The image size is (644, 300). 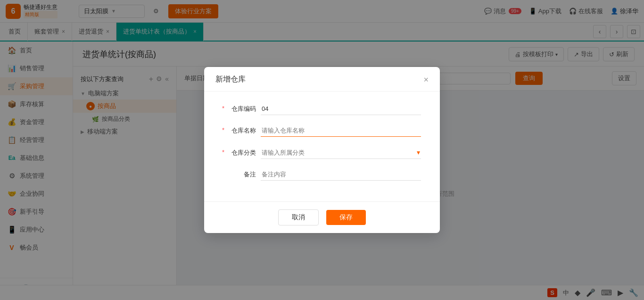 I want to click on name-input, so click(x=341, y=131).